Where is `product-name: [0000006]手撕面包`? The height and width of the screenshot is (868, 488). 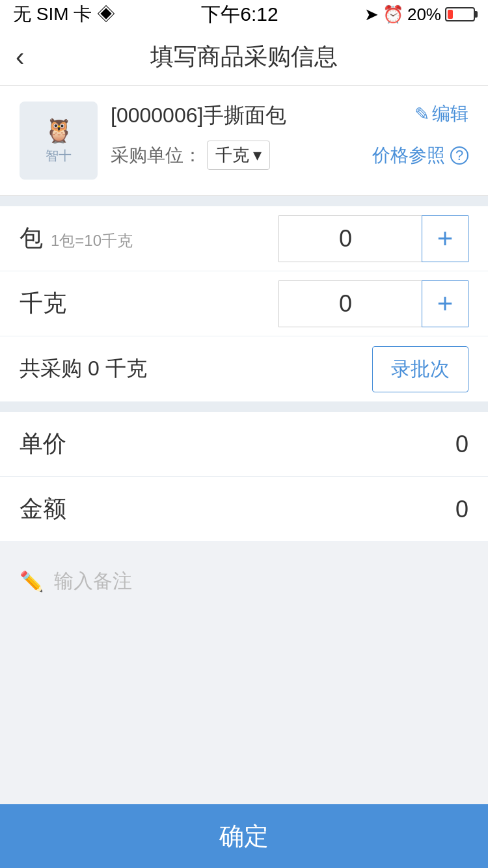
product-name: [0000006]手撕面包 is located at coordinates (198, 116).